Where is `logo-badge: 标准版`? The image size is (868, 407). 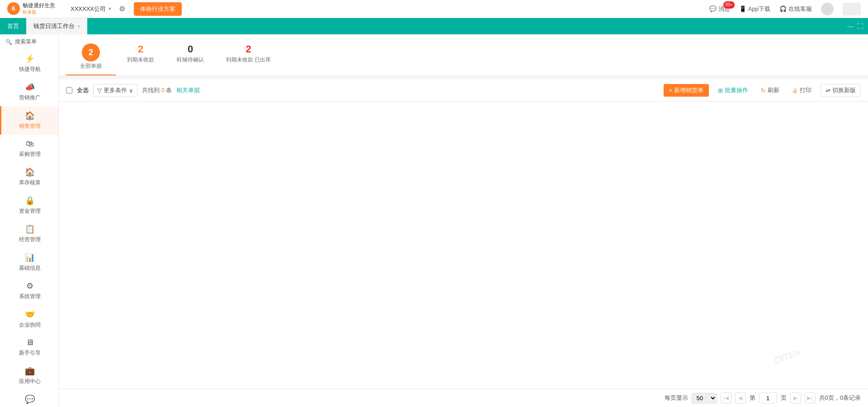 logo-badge: 标准版 is located at coordinates (39, 12).